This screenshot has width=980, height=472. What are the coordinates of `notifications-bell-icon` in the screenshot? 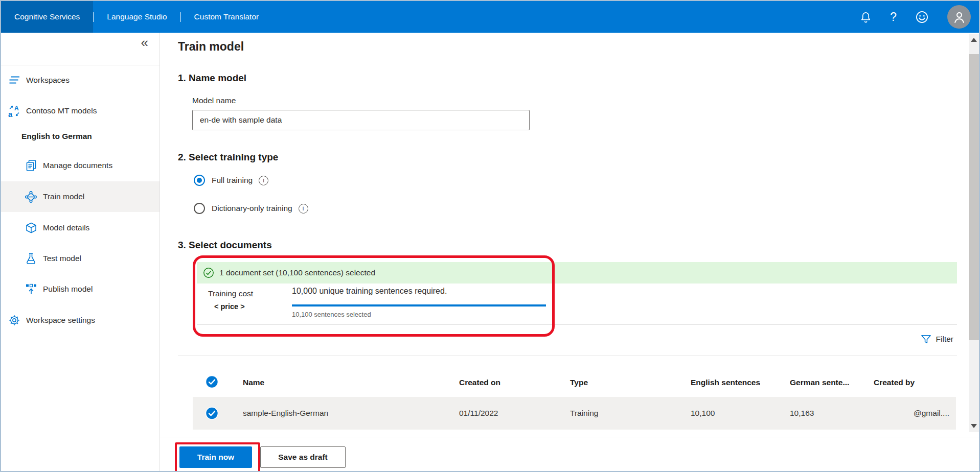 It's located at (866, 17).